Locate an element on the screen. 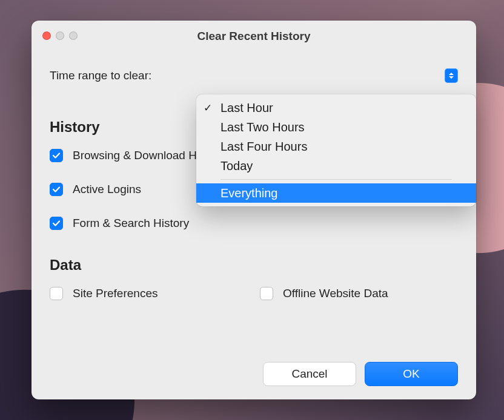  menu-separator is located at coordinates (336, 179).